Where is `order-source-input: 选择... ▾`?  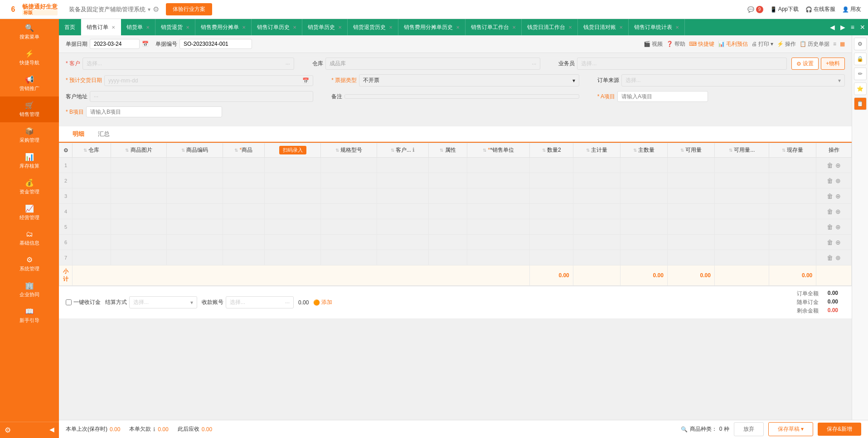 order-source-input: 选择... ▾ is located at coordinates (733, 81).